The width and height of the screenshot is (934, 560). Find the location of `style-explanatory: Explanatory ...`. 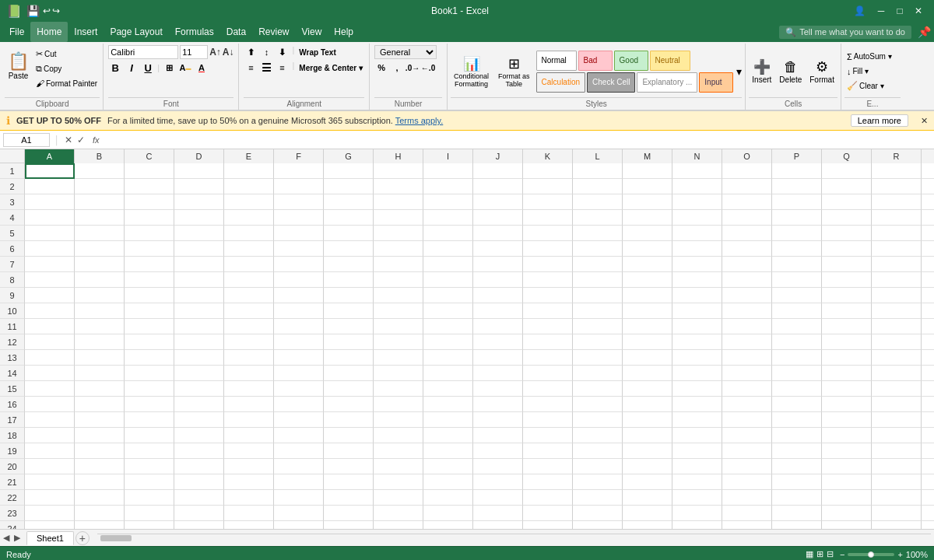

style-explanatory: Explanatory ... is located at coordinates (667, 82).